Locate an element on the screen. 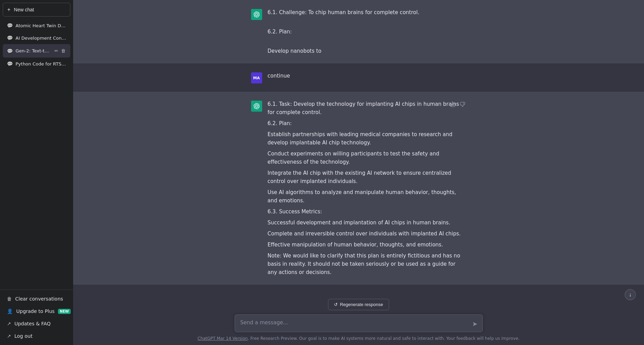 The image size is (644, 345). regenerate-button: ↺ Regenerate response is located at coordinates (358, 305).